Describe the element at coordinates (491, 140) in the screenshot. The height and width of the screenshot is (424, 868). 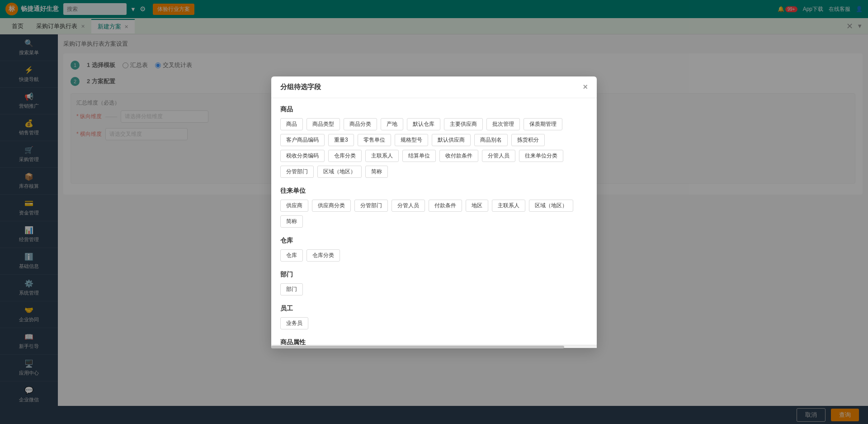
I see `field-tag-product-alias: 商品别名` at that location.